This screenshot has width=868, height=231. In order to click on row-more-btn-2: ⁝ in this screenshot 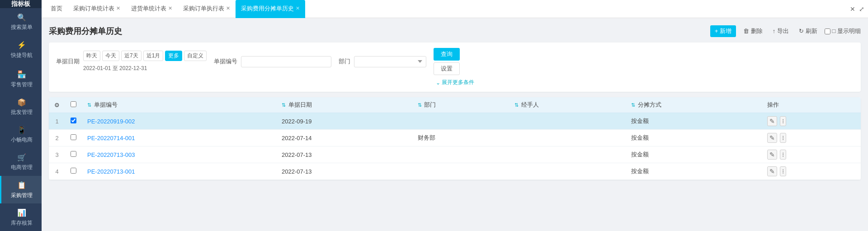, I will do `click(783, 155)`.